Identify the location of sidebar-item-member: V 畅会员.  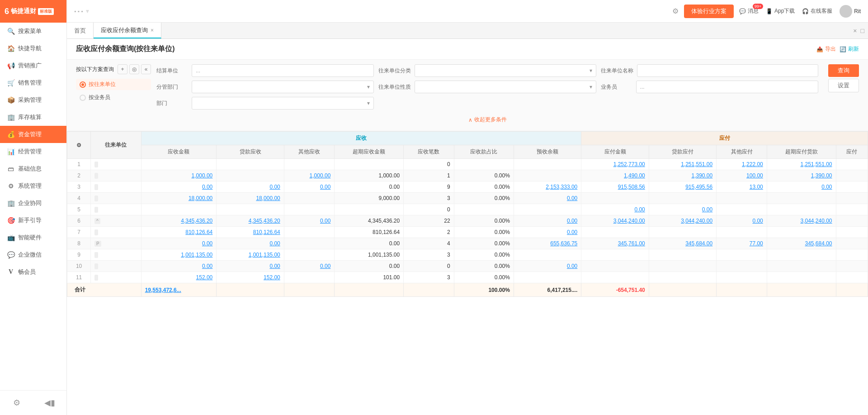
(33, 272).